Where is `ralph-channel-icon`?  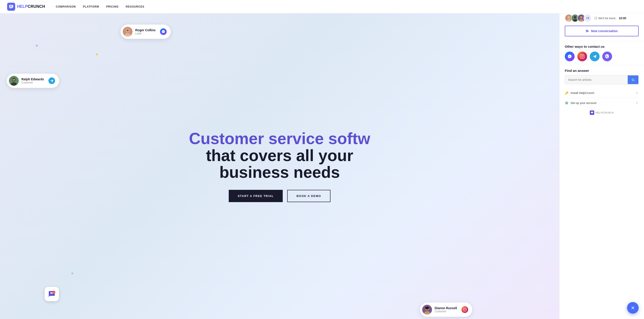
ralph-channel-icon is located at coordinates (52, 81).